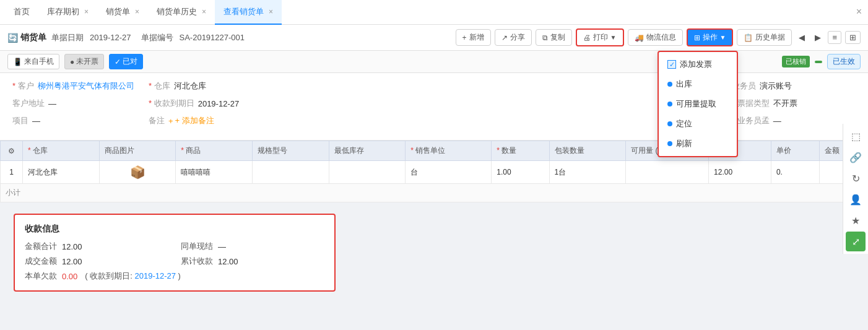 The width and height of the screenshot is (868, 330). What do you see at coordinates (698, 64) in the screenshot?
I see `add-invoice-item: ✓ 添加发票` at bounding box center [698, 64].